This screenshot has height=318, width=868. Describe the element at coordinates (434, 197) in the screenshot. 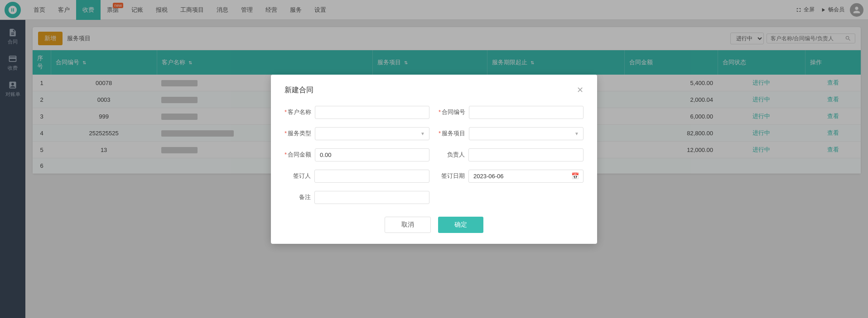

I see `form-row-5: 备注` at that location.